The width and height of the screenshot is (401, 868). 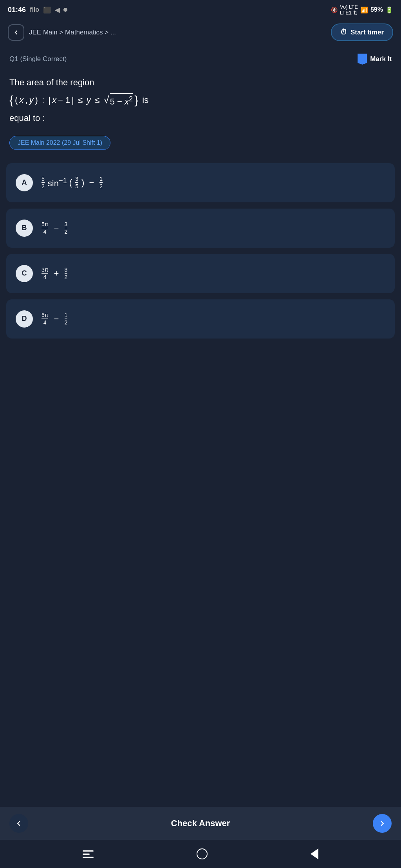 I want to click on option-a: A 5 2 sin−1 ( 3 5 ) − 1 2, so click(x=200, y=183).